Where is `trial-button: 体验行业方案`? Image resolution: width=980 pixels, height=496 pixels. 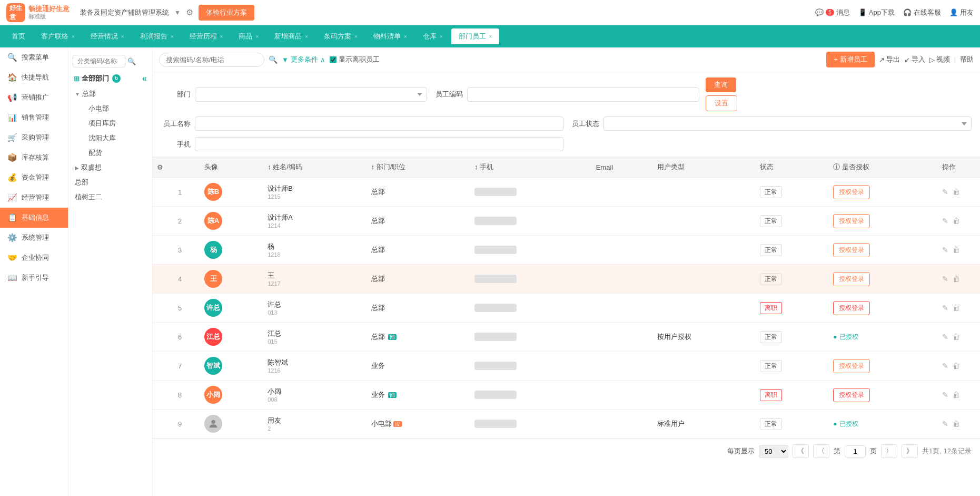
trial-button: 体验行业方案 is located at coordinates (226, 13).